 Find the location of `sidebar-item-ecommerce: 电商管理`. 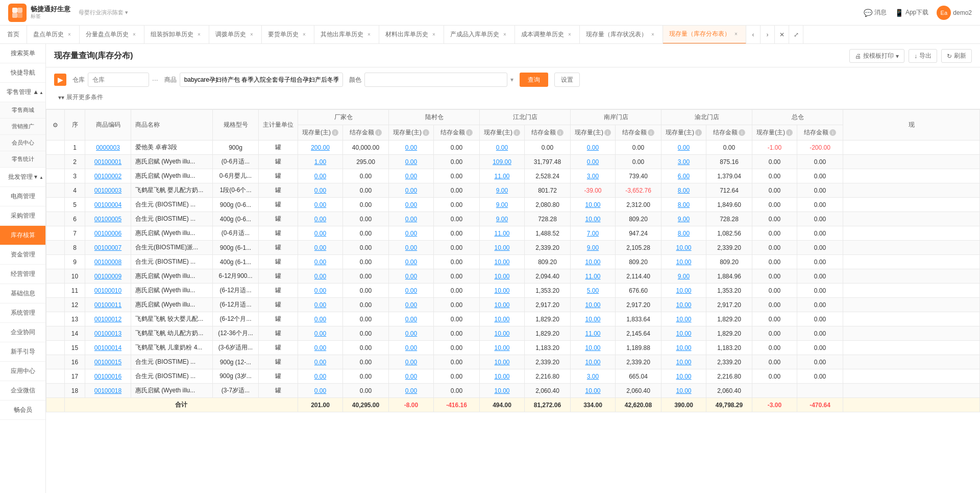

sidebar-item-ecommerce: 电商管理 is located at coordinates (22, 197).